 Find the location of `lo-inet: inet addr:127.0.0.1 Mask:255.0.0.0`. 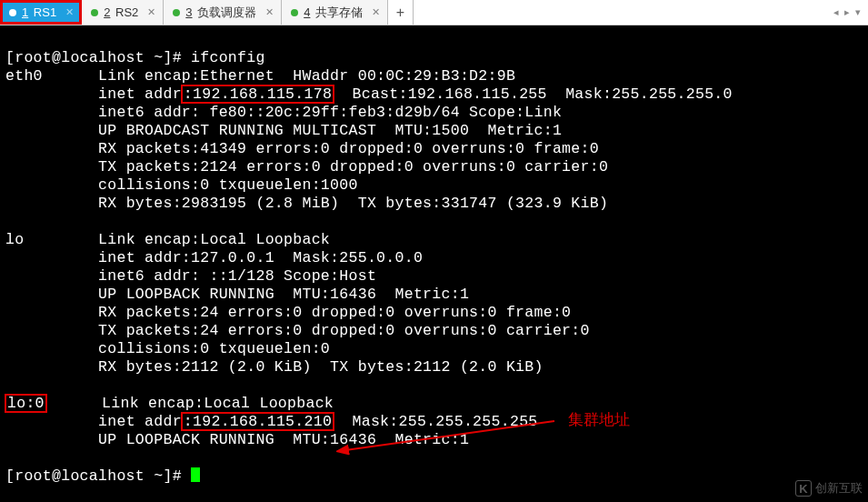

lo-inet: inet addr:127.0.0.1 Mask:255.0.0.0 is located at coordinates (260, 258).